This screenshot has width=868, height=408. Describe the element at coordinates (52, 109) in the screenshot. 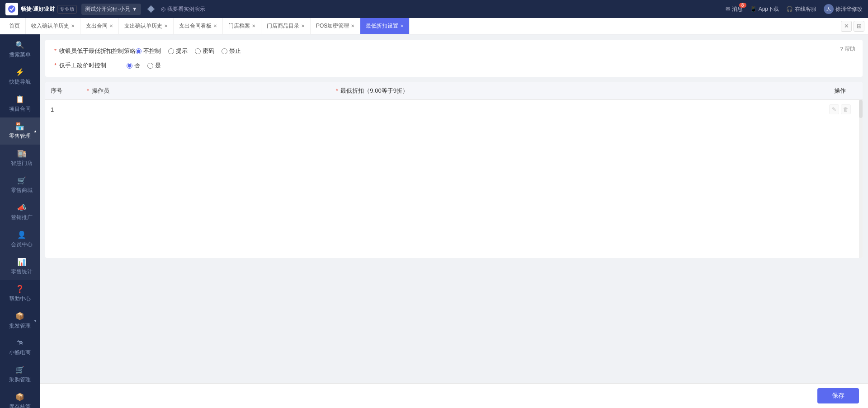

I see `td-seq-1-value: 1` at that location.